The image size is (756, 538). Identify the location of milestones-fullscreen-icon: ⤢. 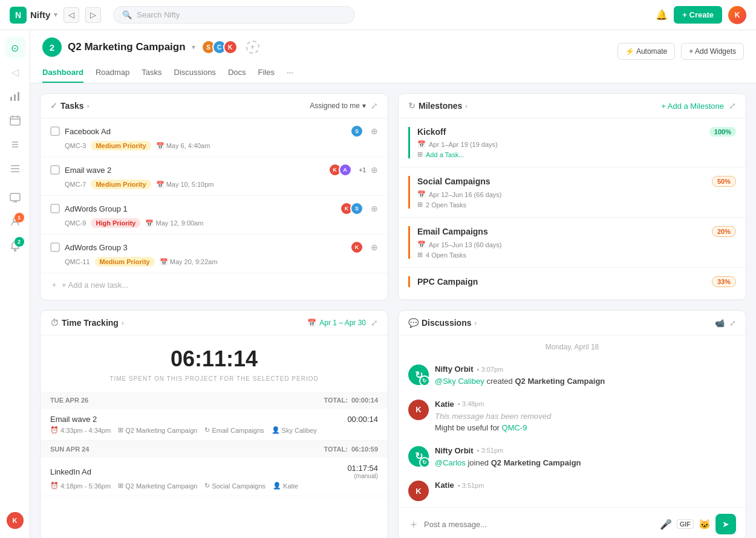
(732, 106).